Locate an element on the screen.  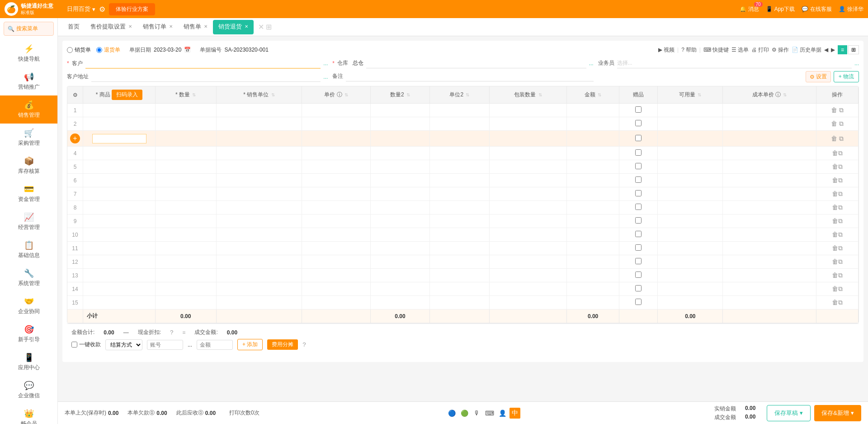
copy-row-3-button: ⧉ is located at coordinates (841, 138).